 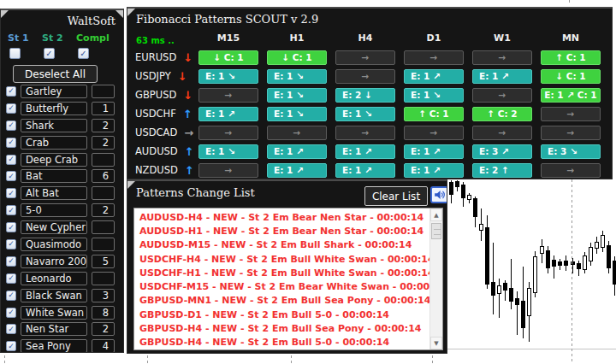 What do you see at coordinates (84, 53) in the screenshot?
I see `stage-checkbox-compl: ✓` at bounding box center [84, 53].